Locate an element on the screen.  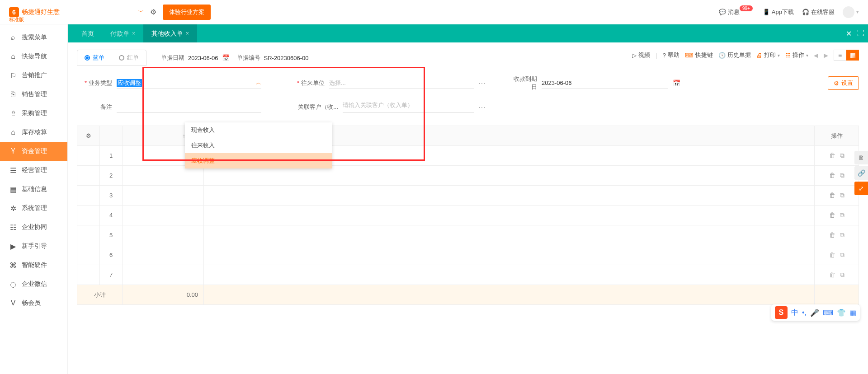
table-row: 2🗑⧉ is located at coordinates (468, 176).